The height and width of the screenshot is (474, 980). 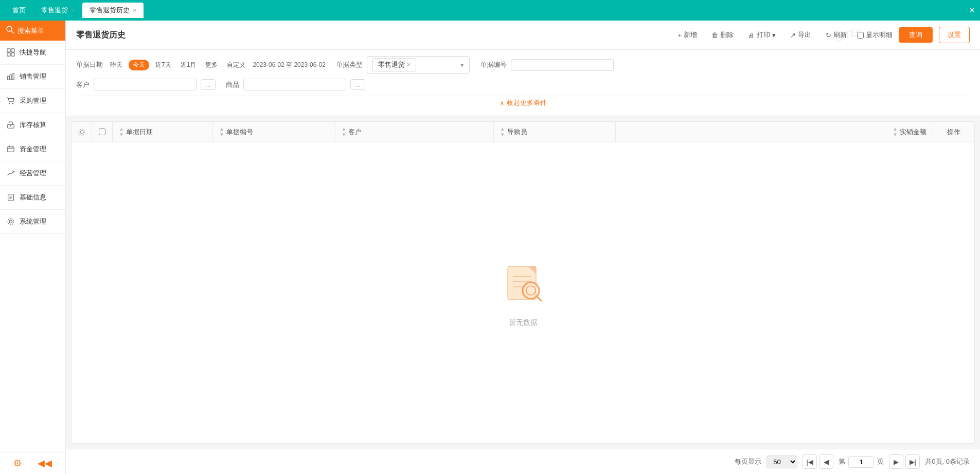 What do you see at coordinates (836, 35) in the screenshot?
I see `refresh-button: ↻ 刷新` at bounding box center [836, 35].